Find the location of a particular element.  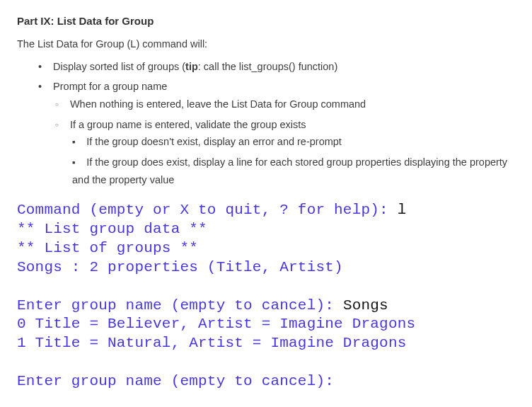

code-line: Songs : 2 properties (Title, Artist) is located at coordinates (180, 268).